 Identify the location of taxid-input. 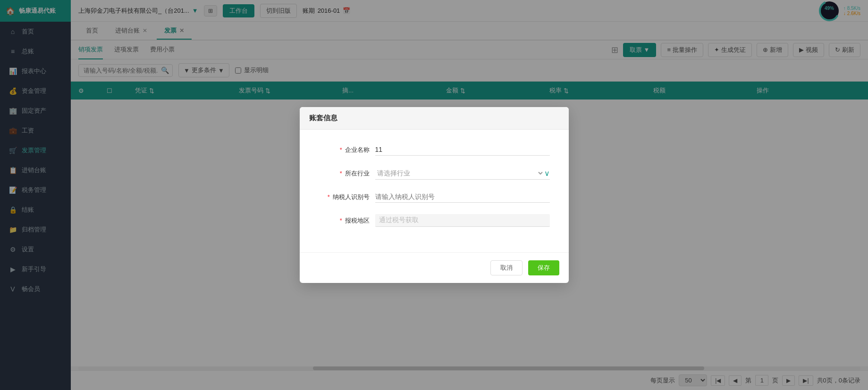
(463, 197).